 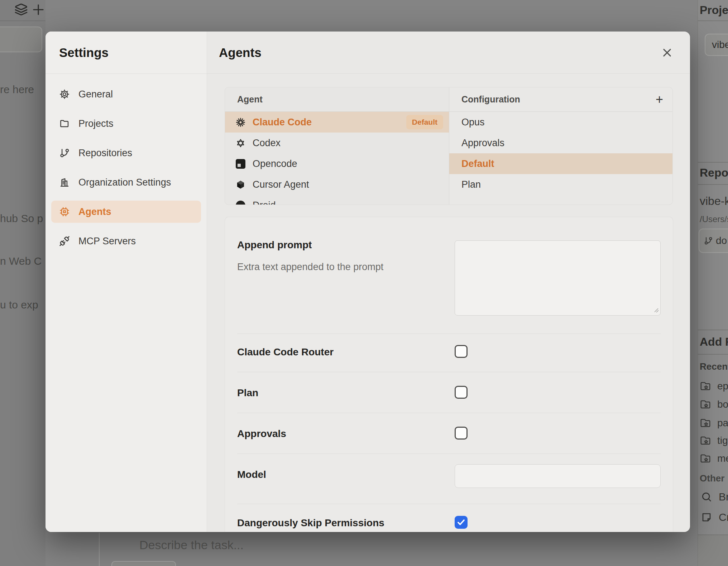 I want to click on backdrop-recent-repo-row: bo, so click(x=714, y=404).